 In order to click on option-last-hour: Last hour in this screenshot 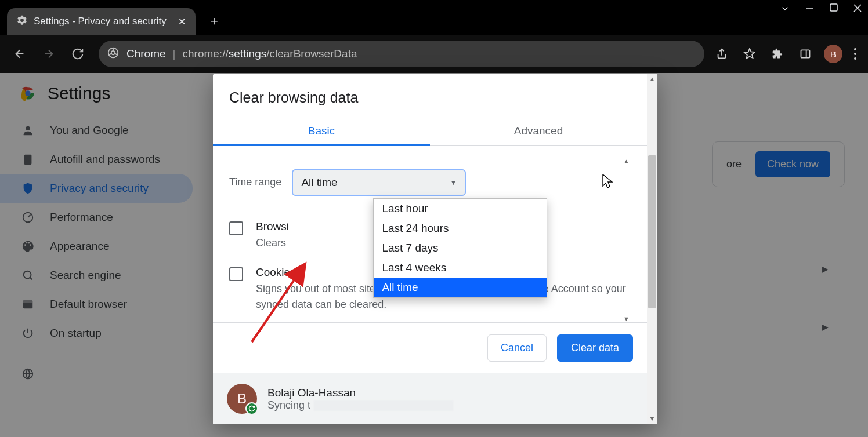, I will do `click(460, 209)`.